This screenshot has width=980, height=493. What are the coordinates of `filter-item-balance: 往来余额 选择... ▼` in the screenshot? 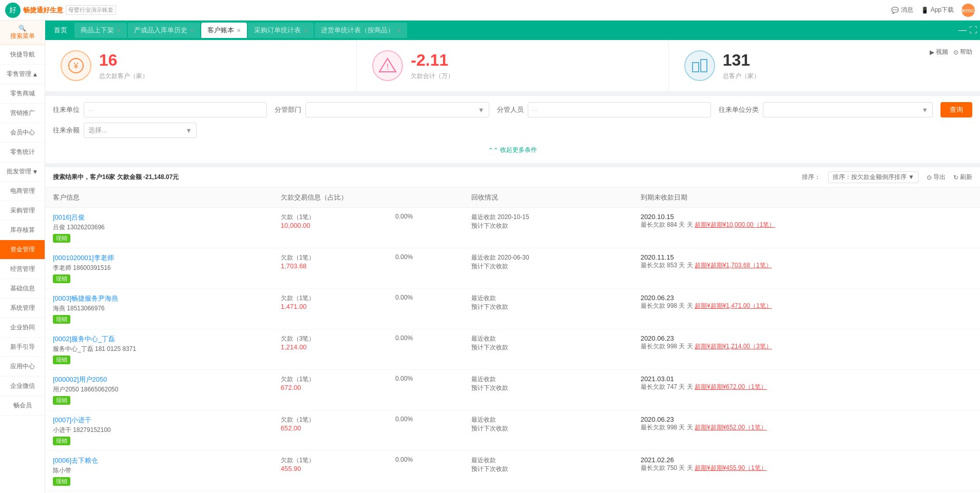 It's located at (125, 130).